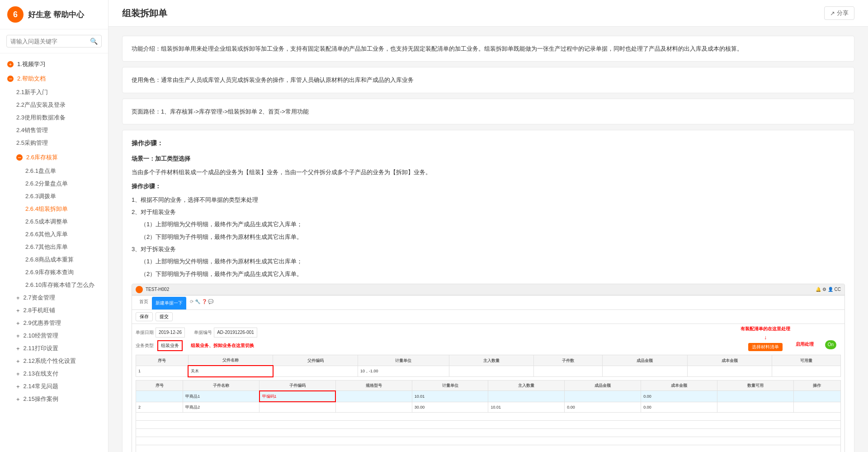  What do you see at coordinates (373, 396) in the screenshot?
I see `ss-btd-1-spec` at bounding box center [373, 396].